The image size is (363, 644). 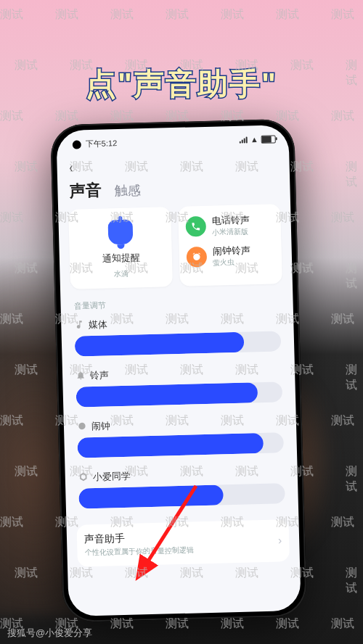 What do you see at coordinates (179, 389) in the screenshot?
I see `volume-slider-铃声: 铃声` at bounding box center [179, 389].